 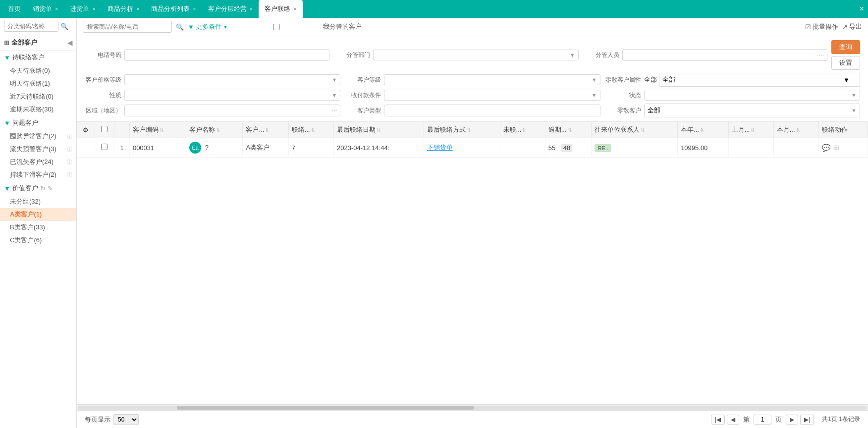 I want to click on sidebar-all-header: ⊞ 全部客户 ◀, so click(x=38, y=43).